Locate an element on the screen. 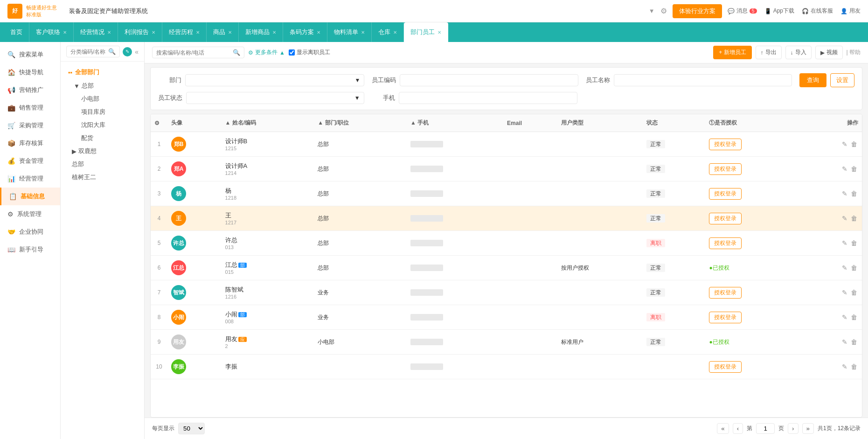 The width and height of the screenshot is (868, 439). sidebar-item-marketing: 📢 营销推广 is located at coordinates (30, 90).